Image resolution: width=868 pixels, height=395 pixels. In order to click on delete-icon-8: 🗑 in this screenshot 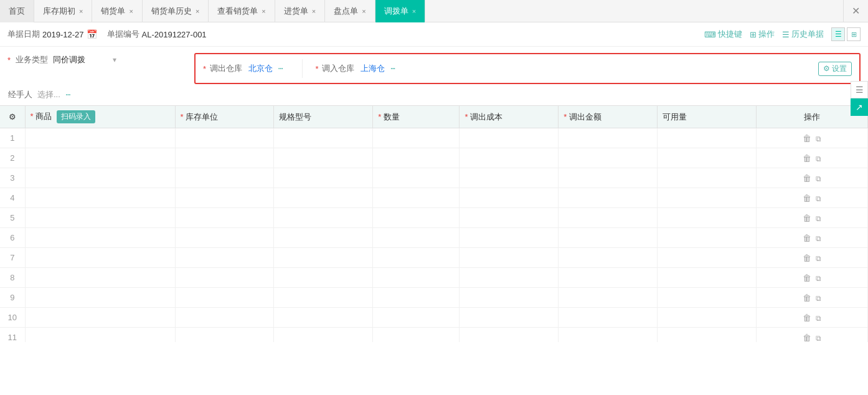, I will do `click(807, 278)`.